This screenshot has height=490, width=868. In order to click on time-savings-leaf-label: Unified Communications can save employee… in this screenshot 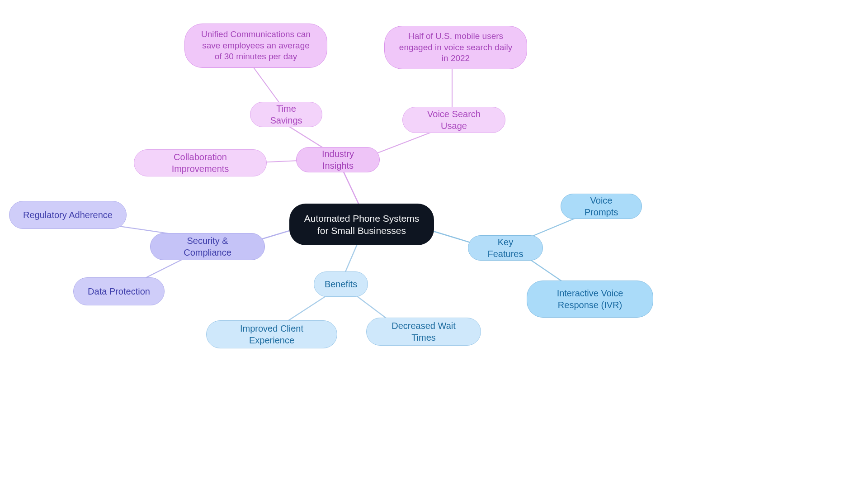, I will do `click(256, 46)`.